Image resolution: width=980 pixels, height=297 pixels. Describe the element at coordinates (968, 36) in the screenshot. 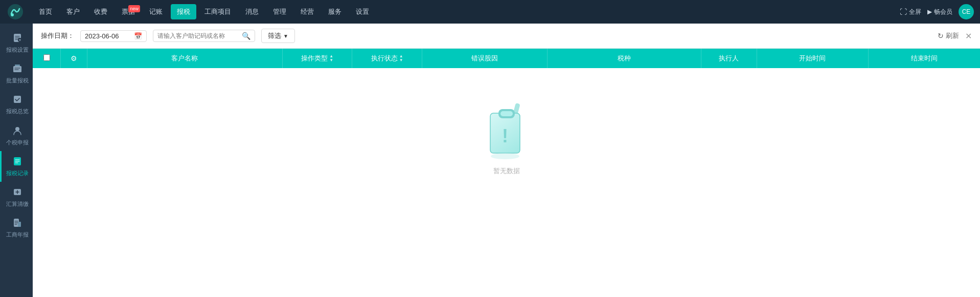

I see `close-button: ✕` at that location.